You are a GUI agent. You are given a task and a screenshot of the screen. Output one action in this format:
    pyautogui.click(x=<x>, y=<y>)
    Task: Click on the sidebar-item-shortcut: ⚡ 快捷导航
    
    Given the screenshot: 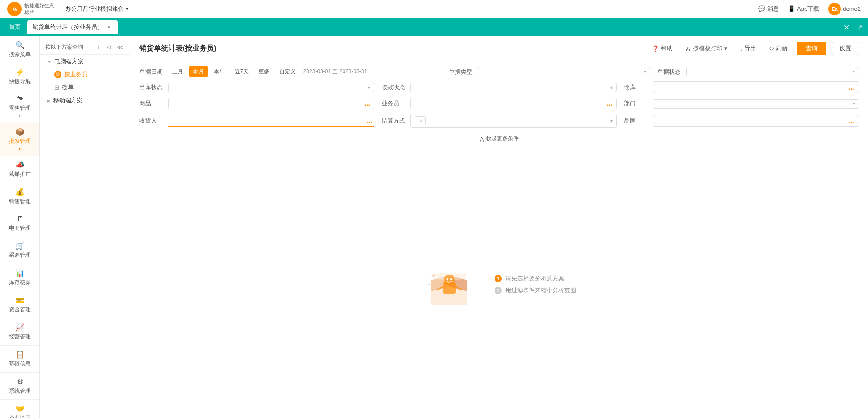 What is the action you would take?
    pyautogui.click(x=20, y=77)
    